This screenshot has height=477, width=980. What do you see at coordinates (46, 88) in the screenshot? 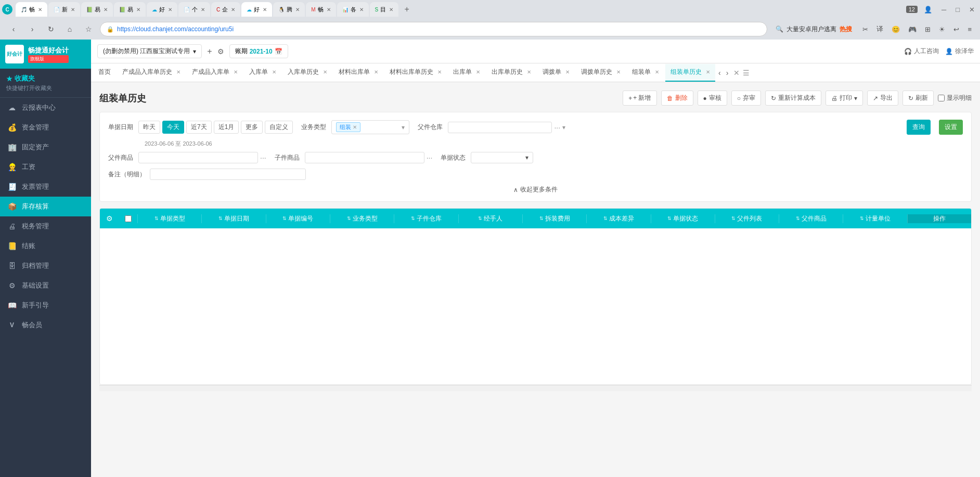
I see `favorites-subtitle: 快捷键打开收藏夹` at bounding box center [46, 88].